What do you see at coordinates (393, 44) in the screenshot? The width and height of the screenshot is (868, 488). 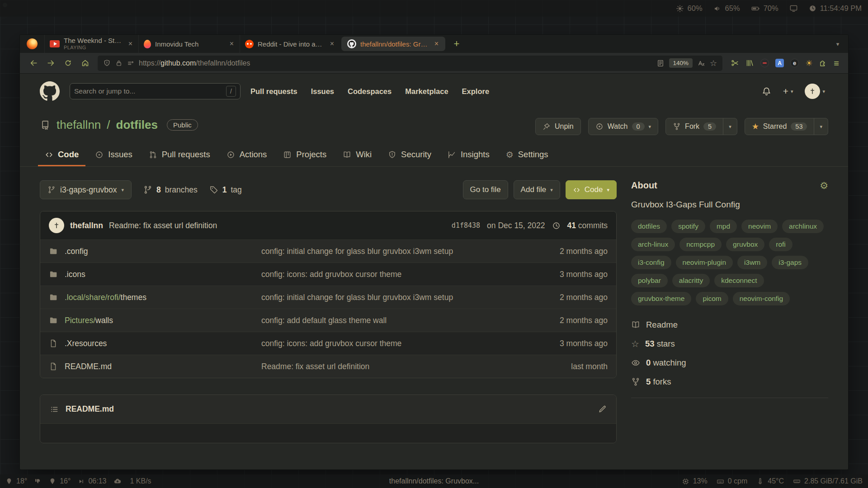 I see `tab-github-active: thefallnn/dotfiles: Gruvb ×` at bounding box center [393, 44].